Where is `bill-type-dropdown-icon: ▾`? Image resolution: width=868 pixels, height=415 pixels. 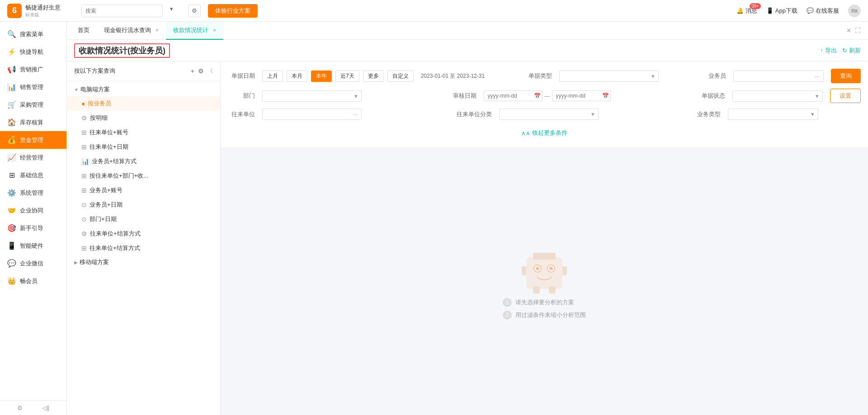 bill-type-dropdown-icon: ▾ is located at coordinates (653, 76).